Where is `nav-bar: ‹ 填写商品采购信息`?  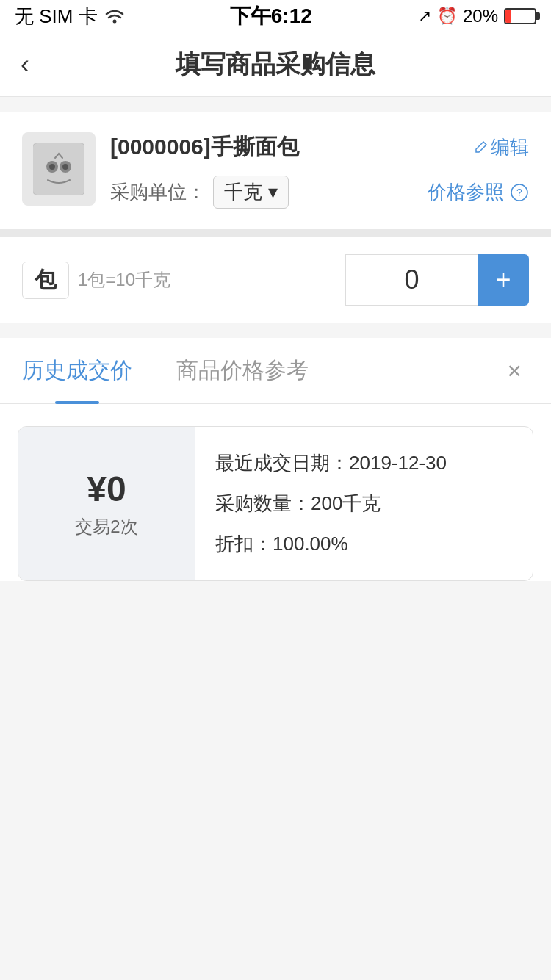
nav-bar: ‹ 填写商品采购信息 is located at coordinates (276, 65).